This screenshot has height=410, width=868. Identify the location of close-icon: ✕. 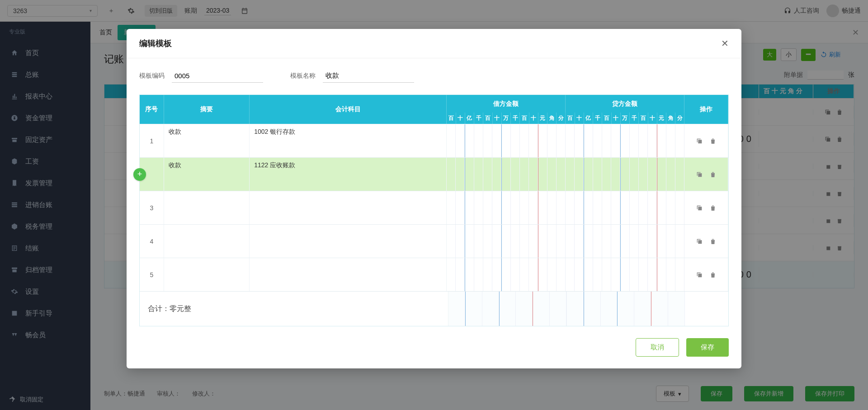
(725, 43).